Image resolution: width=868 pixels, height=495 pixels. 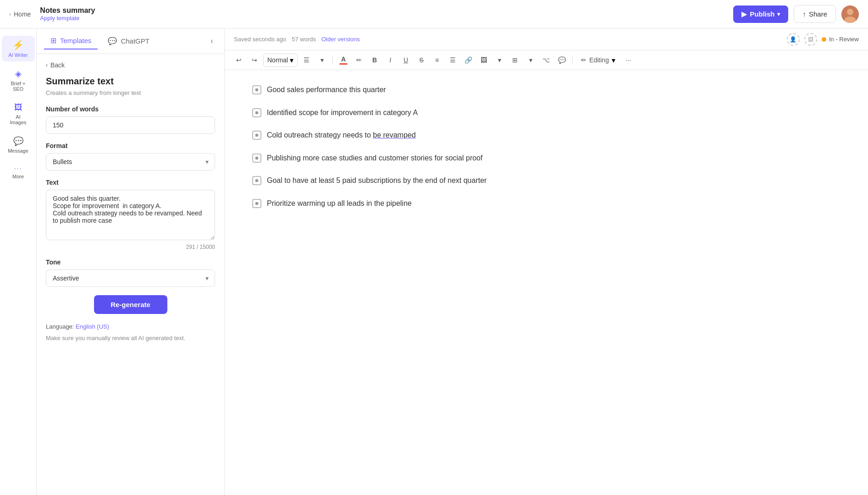 I want to click on ai-images-icon: 🖼, so click(x=18, y=107).